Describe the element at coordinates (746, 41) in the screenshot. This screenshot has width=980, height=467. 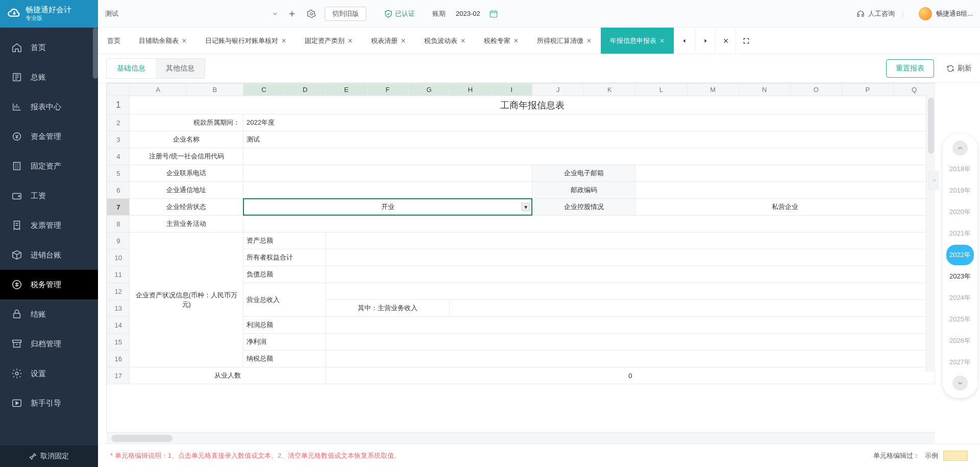
I see `tabs-fullscreen-button` at that location.